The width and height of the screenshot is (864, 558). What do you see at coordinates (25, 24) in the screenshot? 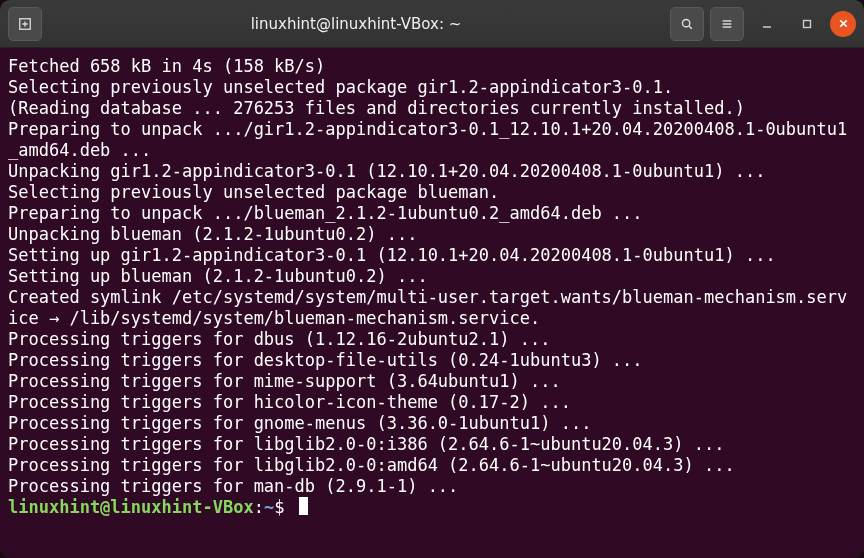
I see `new-tab-button` at bounding box center [25, 24].